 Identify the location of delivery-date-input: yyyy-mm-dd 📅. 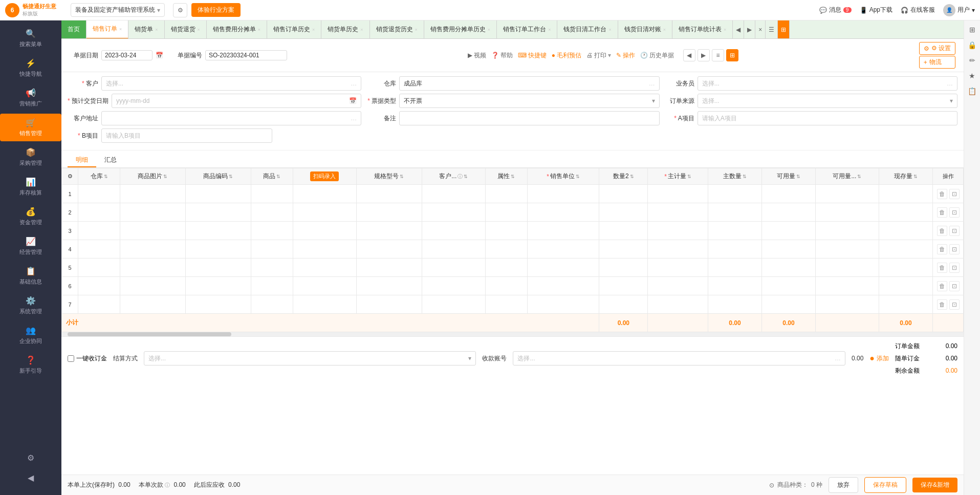
(236, 101).